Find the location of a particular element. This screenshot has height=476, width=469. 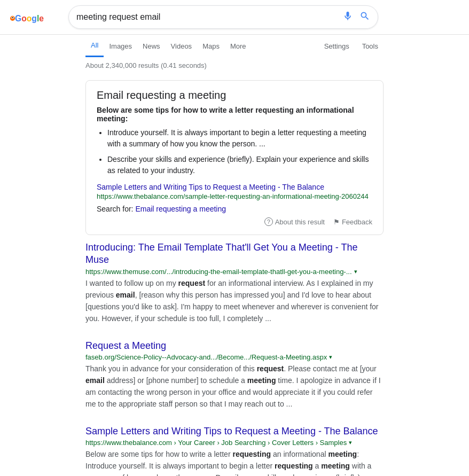

tab-settings: Settings is located at coordinates (337, 46).